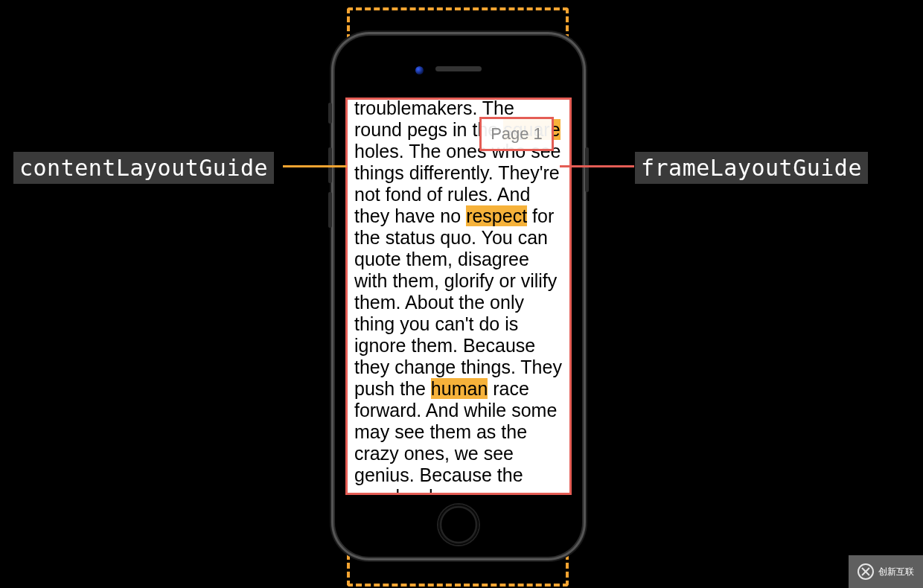 Image resolution: width=923 pixels, height=588 pixels. What do you see at coordinates (330, 113) in the screenshot?
I see `phone-mute-switch` at bounding box center [330, 113].